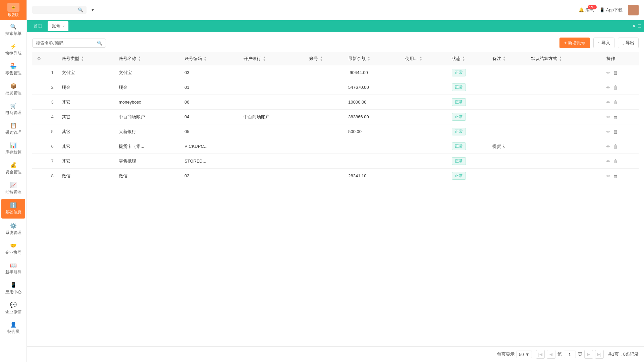 Image resolution: width=644 pixels, height=362 pixels. I want to click on row-index-cell: 6, so click(52, 146).